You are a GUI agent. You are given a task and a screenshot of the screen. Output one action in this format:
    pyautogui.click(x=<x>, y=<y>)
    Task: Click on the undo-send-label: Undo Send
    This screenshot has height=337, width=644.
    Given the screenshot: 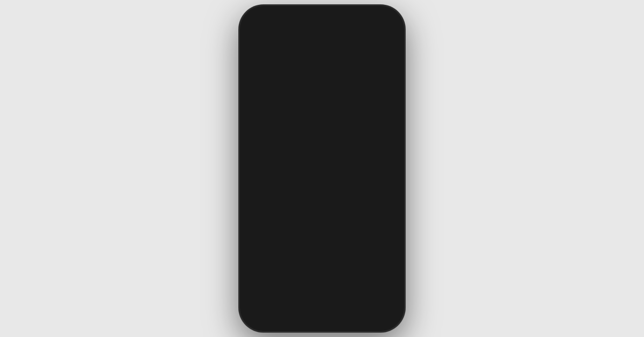 What is the action you would take?
    pyautogui.click(x=283, y=252)
    